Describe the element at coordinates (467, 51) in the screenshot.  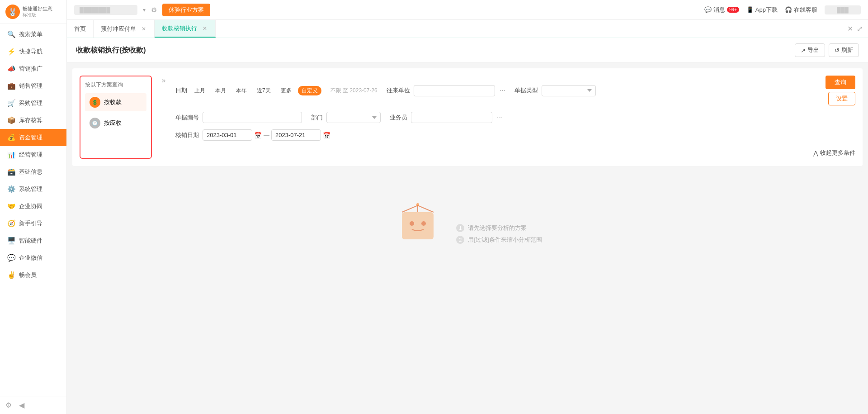
I see `page-header: 收款核销执行(按收款) ↗ 导出 ↺ 刷新` at that location.